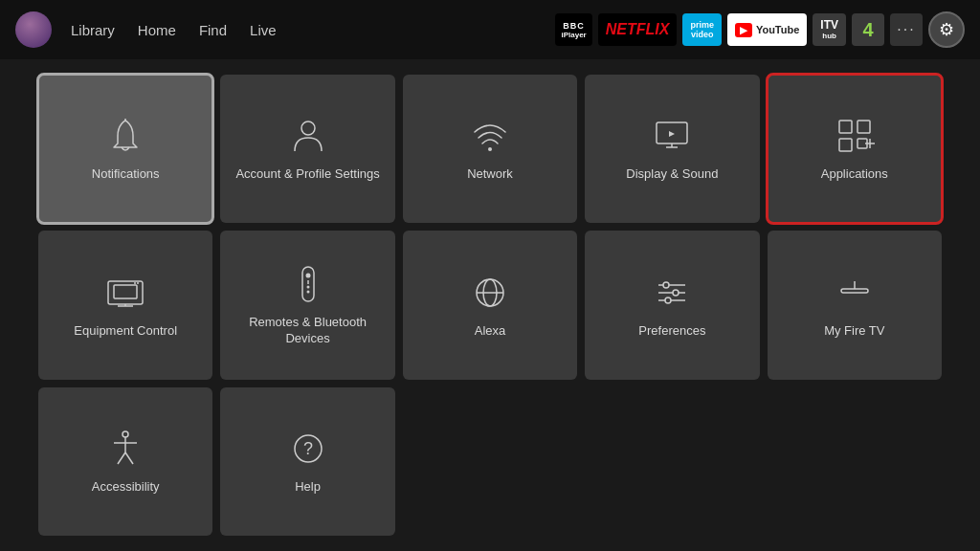 This screenshot has height=551, width=980. Describe the element at coordinates (906, 30) in the screenshot. I see `app-more: ···` at that location.